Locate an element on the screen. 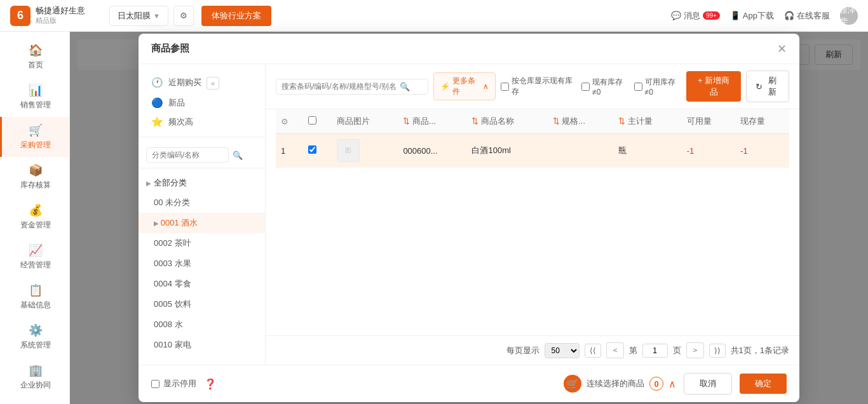 The width and height of the screenshot is (868, 404). finance-icon: 💰 is located at coordinates (36, 210).